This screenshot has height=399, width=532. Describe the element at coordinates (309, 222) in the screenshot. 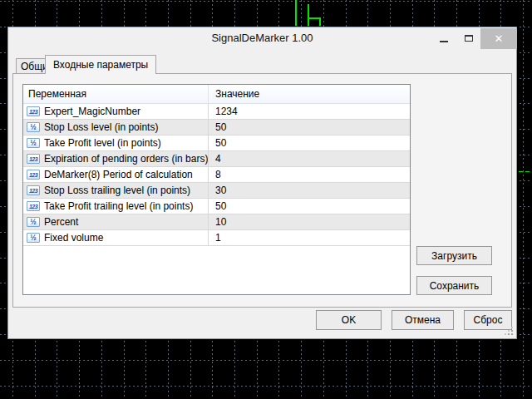

I see `param-value-cell: 10` at that location.